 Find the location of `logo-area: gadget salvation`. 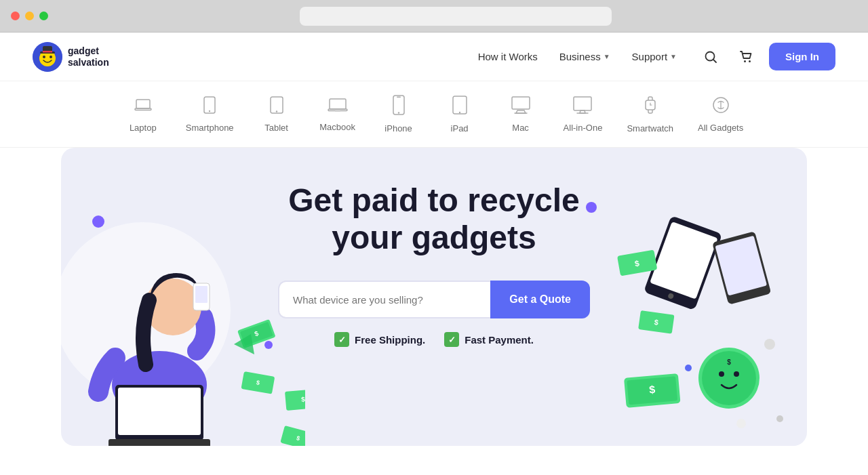

logo-area: gadget salvation is located at coordinates (71, 57).